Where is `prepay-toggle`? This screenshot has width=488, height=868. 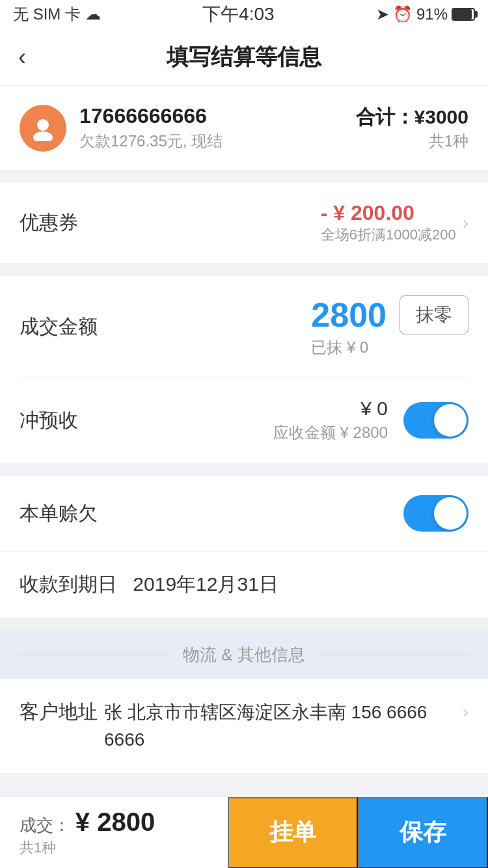 prepay-toggle is located at coordinates (436, 420).